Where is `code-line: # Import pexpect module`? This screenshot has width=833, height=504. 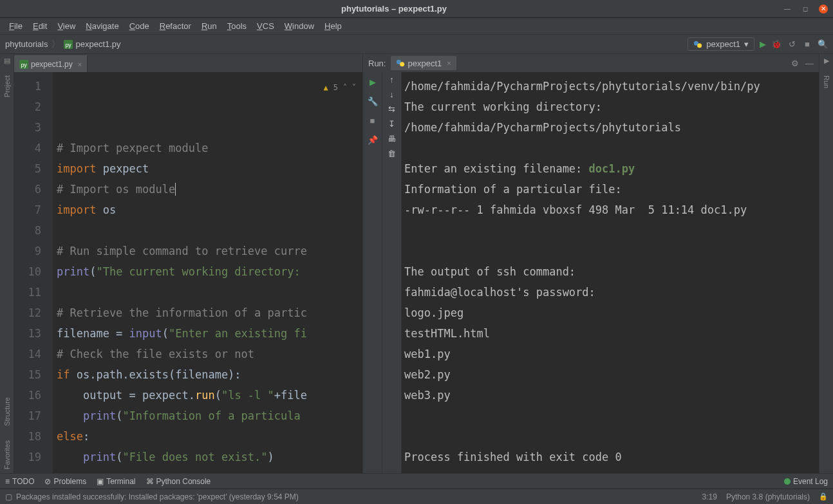
code-line: # Import pexpect module is located at coordinates (210, 148).